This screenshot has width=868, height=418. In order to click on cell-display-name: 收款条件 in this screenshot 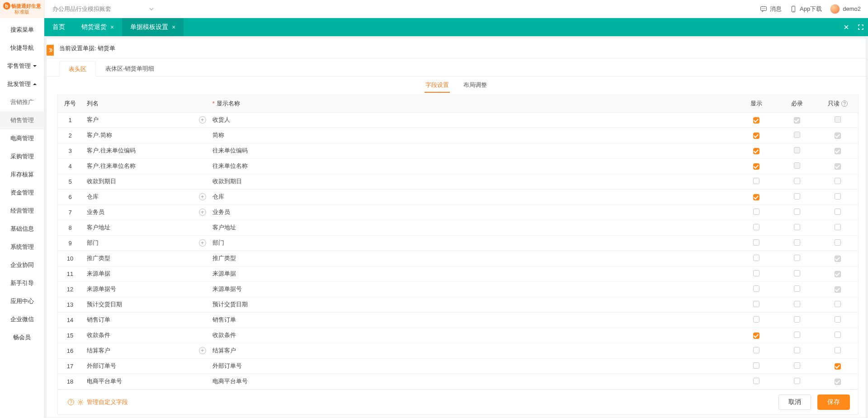, I will do `click(472, 335)`.